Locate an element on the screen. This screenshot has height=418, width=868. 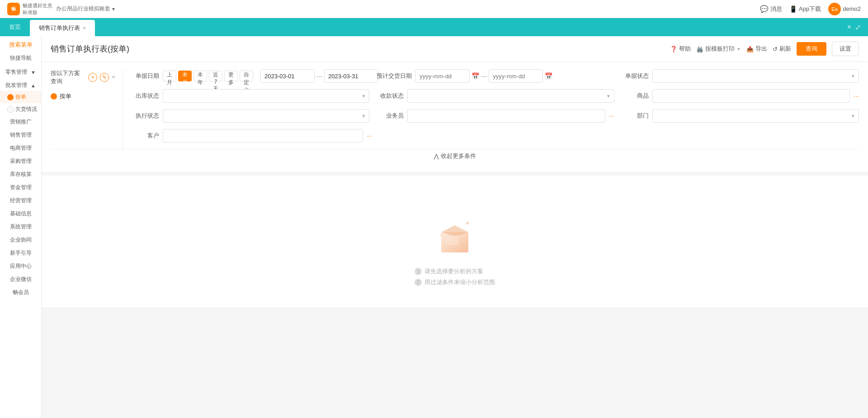
sidebar-item-ecommerce: 电商管理 is located at coordinates (21, 148).